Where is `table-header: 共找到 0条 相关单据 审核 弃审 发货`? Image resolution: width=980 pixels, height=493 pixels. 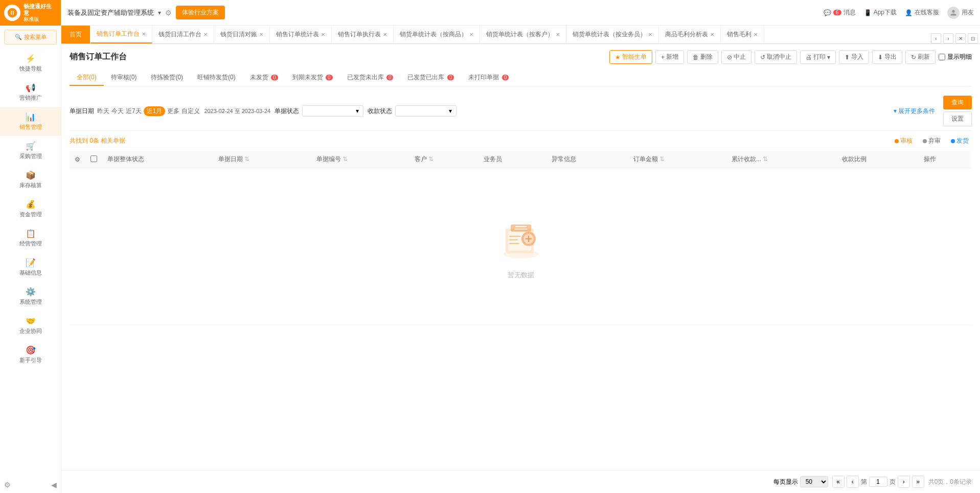 table-header: 共找到 0条 相关单据 审核 弃审 发货 is located at coordinates (520, 141).